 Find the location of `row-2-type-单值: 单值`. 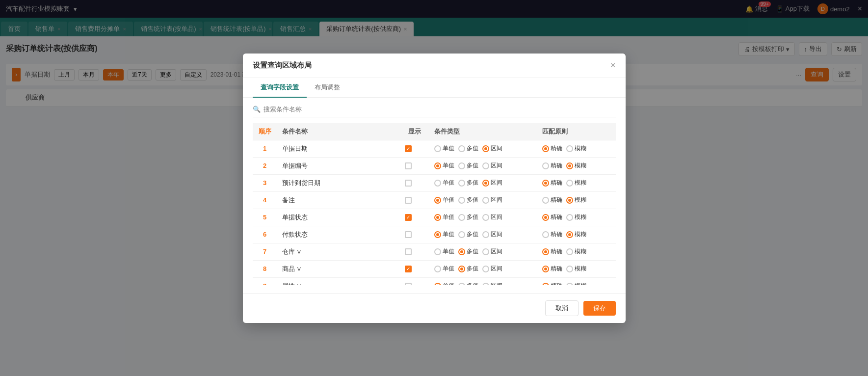

row-2-type-单值: 单值 is located at coordinates (445, 183).